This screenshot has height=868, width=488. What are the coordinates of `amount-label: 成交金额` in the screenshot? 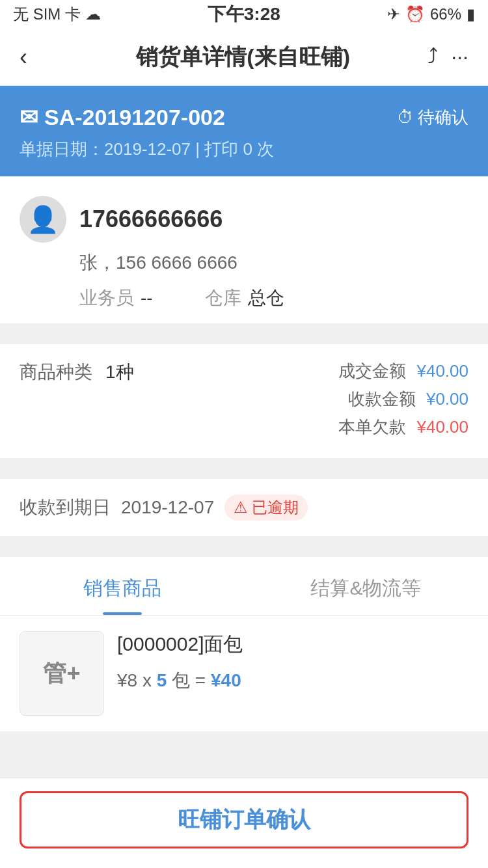 It's located at (372, 371).